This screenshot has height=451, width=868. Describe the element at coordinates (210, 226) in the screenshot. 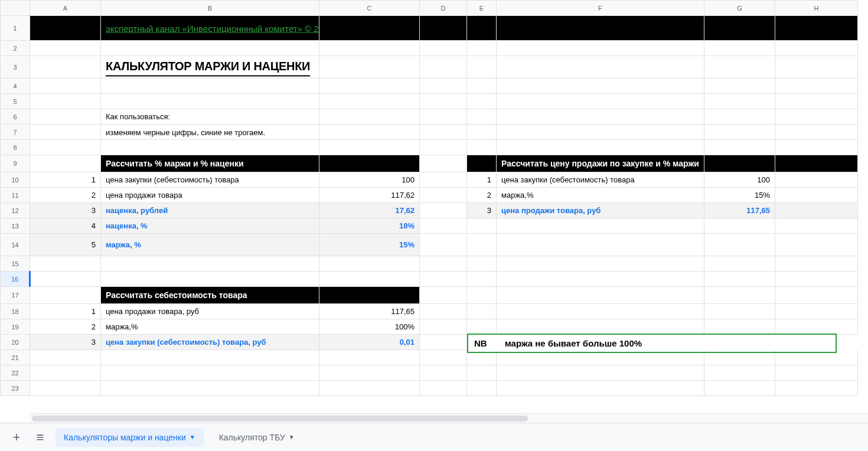

I see `cell: наценка, %` at that location.